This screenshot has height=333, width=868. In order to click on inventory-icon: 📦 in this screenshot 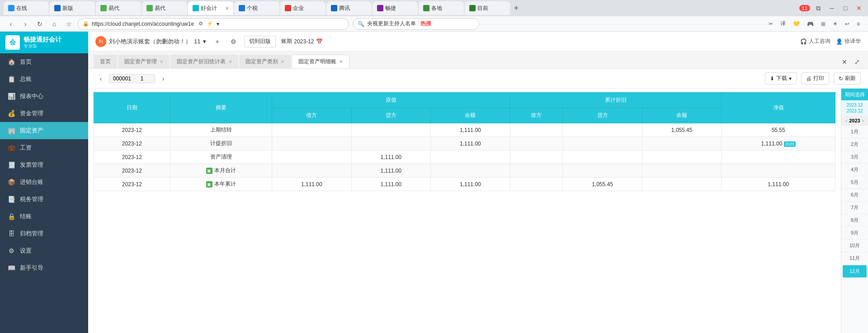, I will do `click(11, 182)`.